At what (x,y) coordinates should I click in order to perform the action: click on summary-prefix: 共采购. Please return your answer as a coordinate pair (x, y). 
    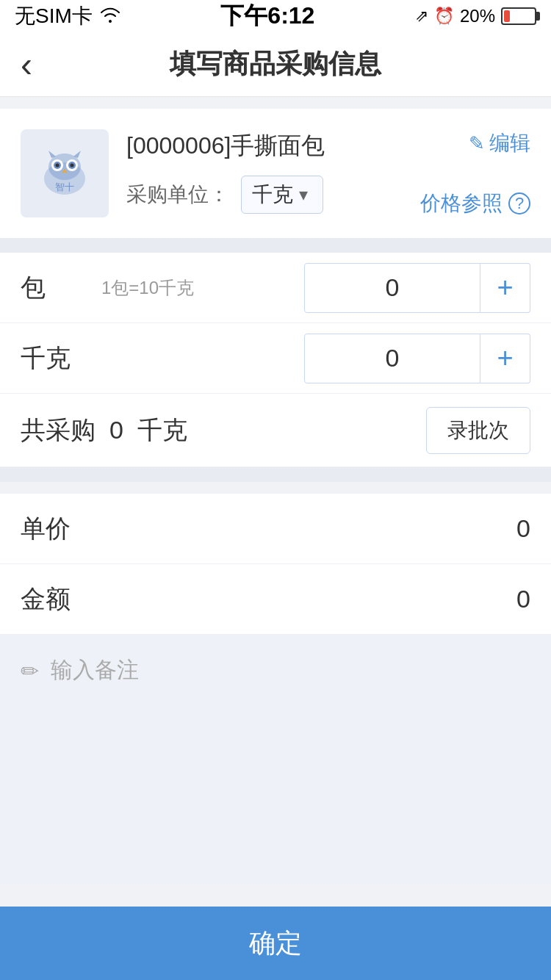
    Looking at the image, I should click on (58, 430).